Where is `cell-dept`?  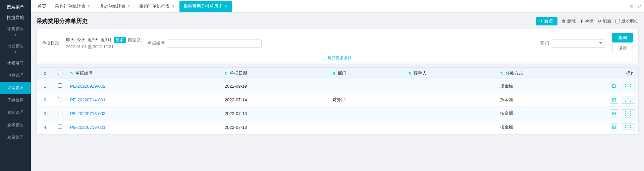
cell-dept is located at coordinates (367, 127).